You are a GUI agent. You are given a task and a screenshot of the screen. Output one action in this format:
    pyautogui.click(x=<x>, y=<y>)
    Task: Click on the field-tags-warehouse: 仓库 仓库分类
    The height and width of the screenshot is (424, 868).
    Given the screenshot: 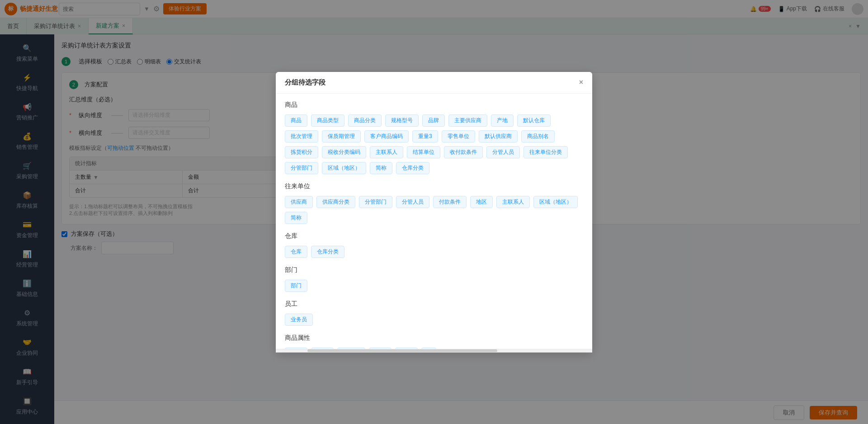 What is the action you would take?
    pyautogui.click(x=434, y=252)
    